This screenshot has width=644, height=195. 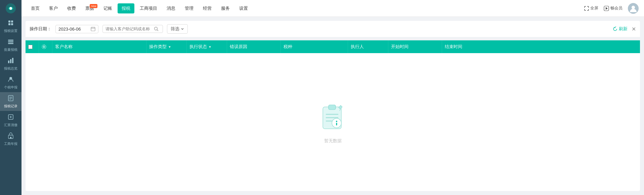 I want to click on gear-icon, so click(x=44, y=47).